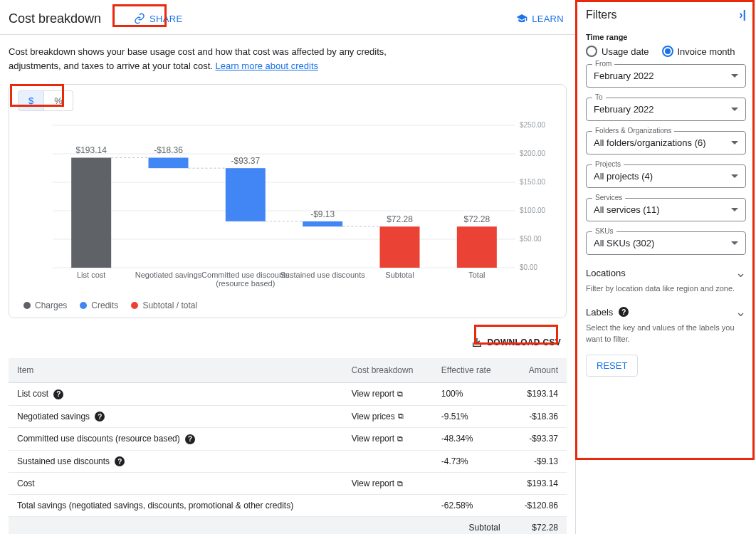 The width and height of the screenshot is (756, 534). I want to click on chart-legend: ChargesCreditsSubtotal / total, so click(288, 303).